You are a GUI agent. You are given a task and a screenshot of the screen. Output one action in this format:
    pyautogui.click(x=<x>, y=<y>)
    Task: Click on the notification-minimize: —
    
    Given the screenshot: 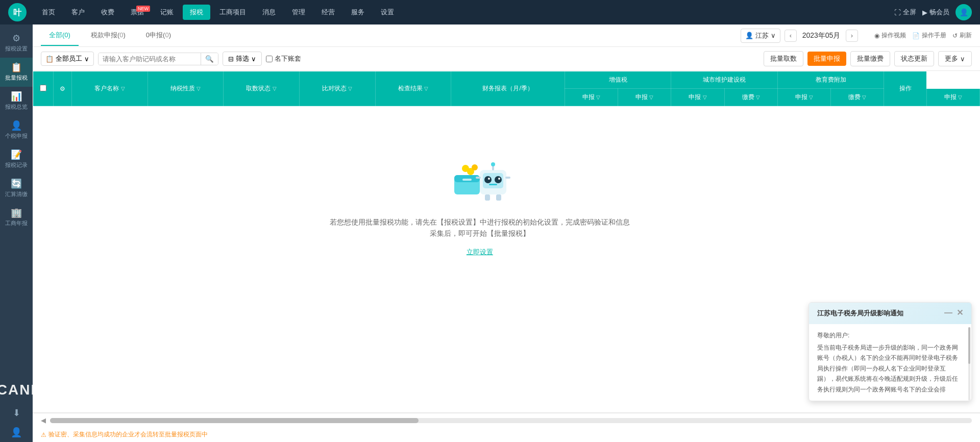 What is the action you would take?
    pyautogui.click(x=948, y=313)
    